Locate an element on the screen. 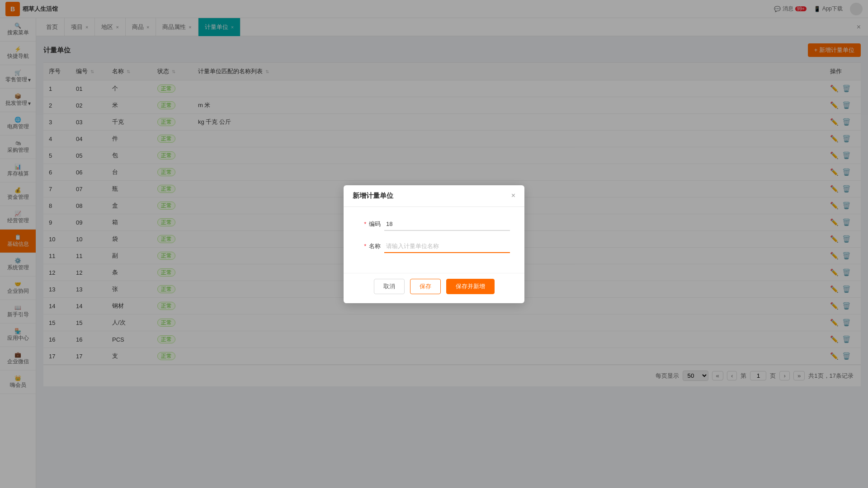 The height and width of the screenshot is (488, 868). name-input is located at coordinates (447, 247).